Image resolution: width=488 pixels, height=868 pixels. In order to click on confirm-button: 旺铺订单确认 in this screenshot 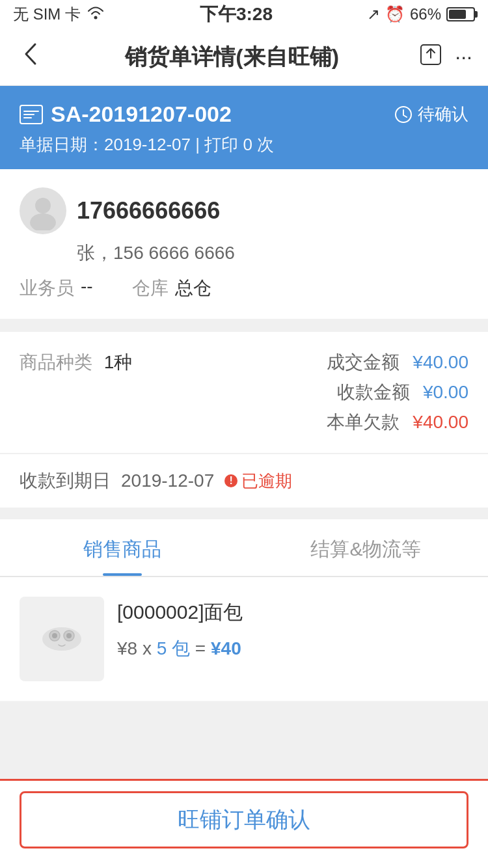, I will do `click(244, 820)`.